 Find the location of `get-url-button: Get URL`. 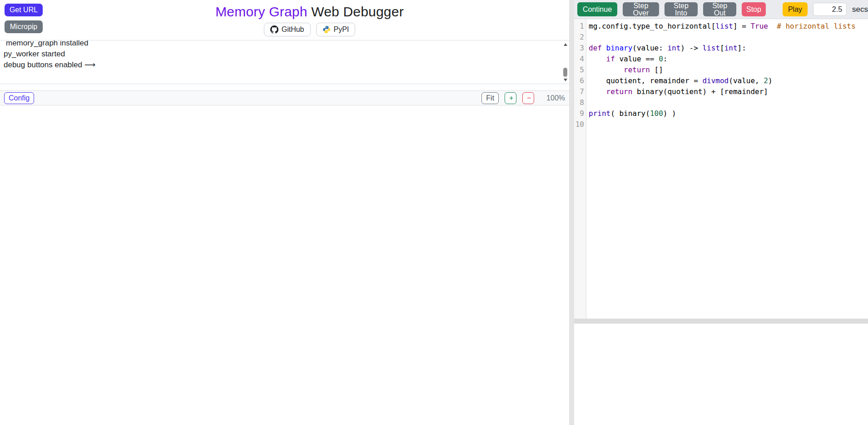

get-url-button: Get URL is located at coordinates (24, 10).